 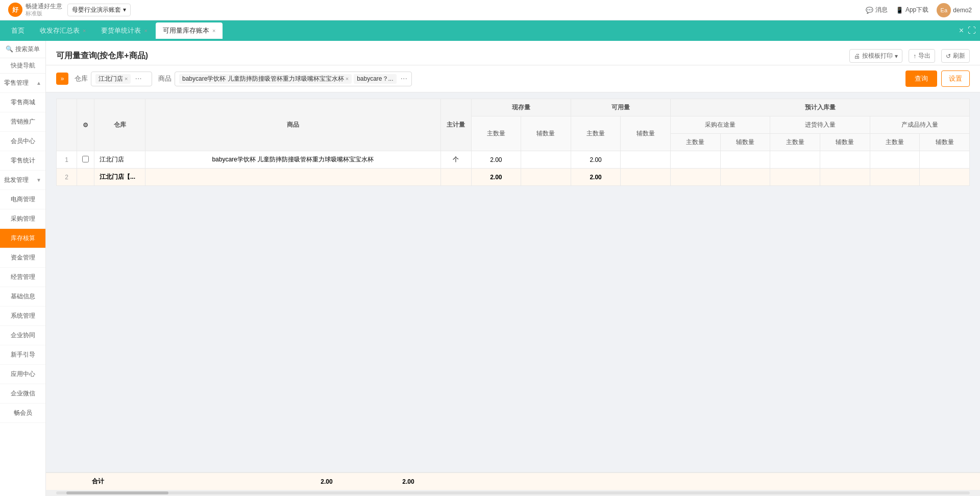 I want to click on sidebar-item-vip-member: 畅会员, so click(x=22, y=413).